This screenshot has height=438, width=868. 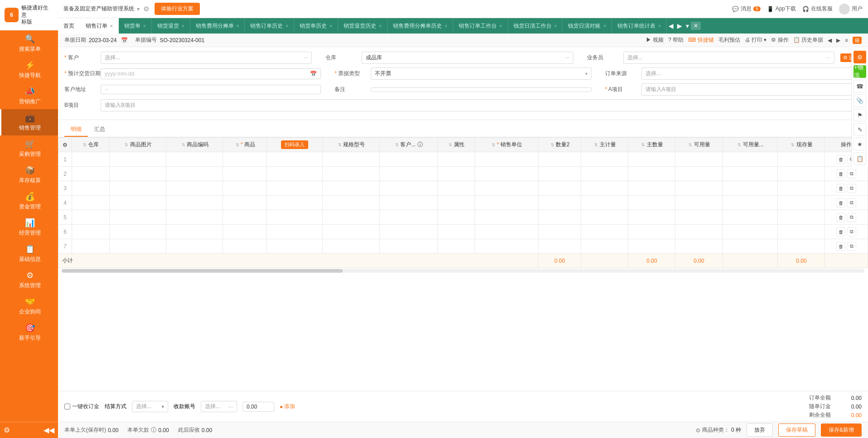 I want to click on deposit-amount-input, so click(x=258, y=407).